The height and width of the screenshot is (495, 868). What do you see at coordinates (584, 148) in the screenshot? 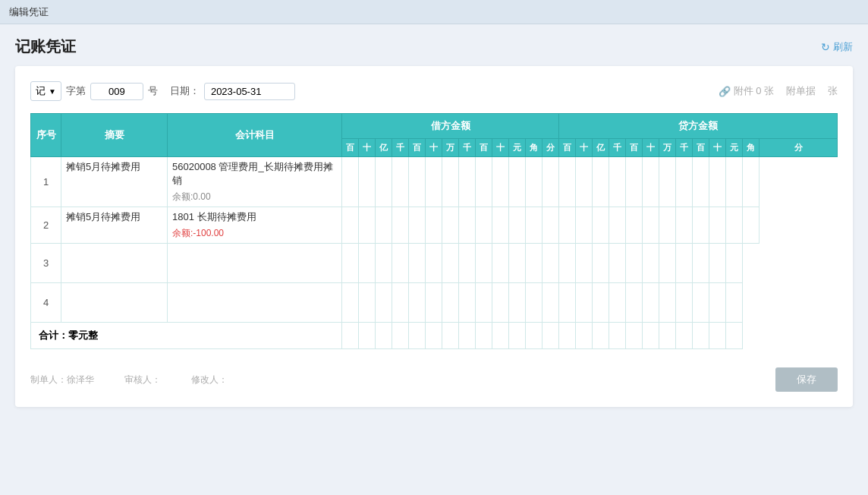
I see `sub-c2: 十` at bounding box center [584, 148].